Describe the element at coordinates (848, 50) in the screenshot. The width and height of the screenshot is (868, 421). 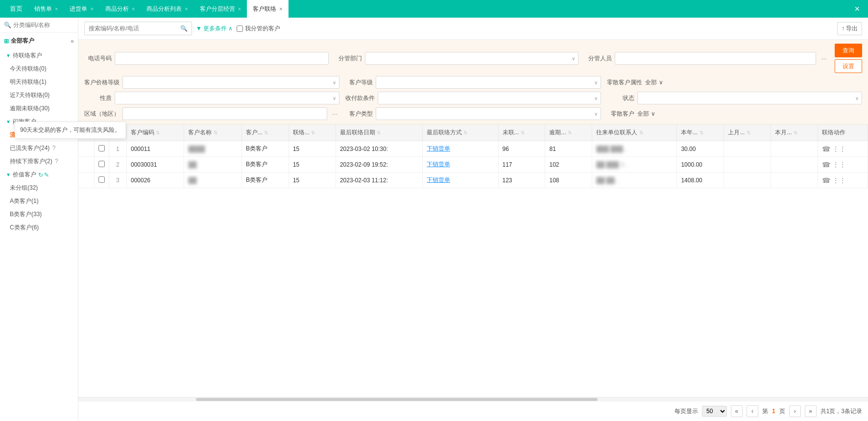
I see `query-button: 查询` at that location.